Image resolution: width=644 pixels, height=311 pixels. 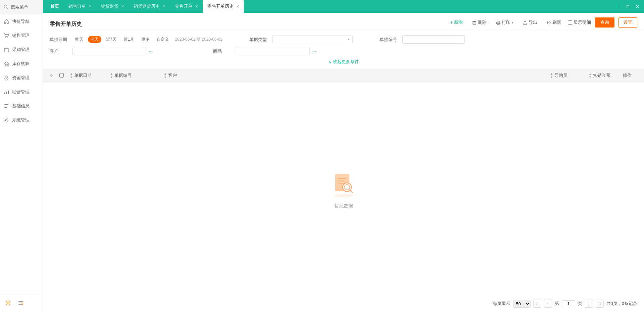 I want to click on th-action: 操作, so click(x=627, y=75).